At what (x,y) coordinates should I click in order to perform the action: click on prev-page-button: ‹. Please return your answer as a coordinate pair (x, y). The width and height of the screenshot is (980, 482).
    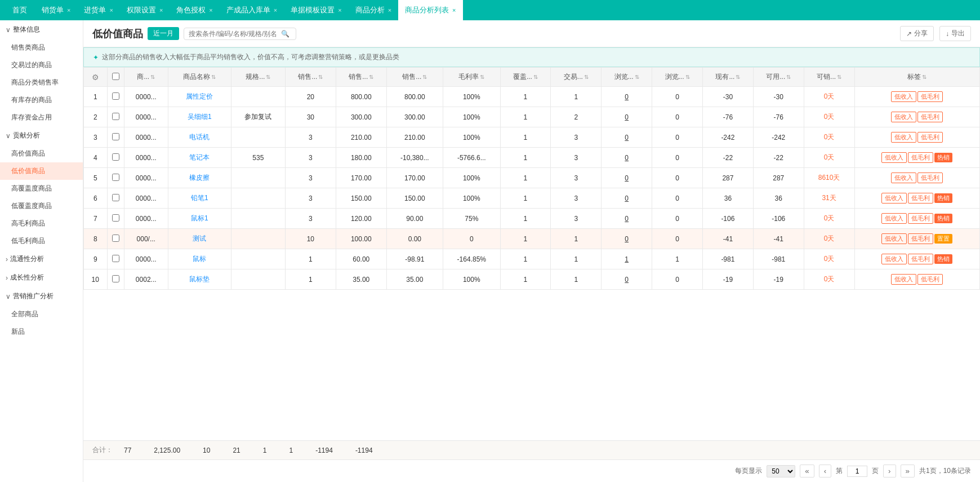
    Looking at the image, I should click on (825, 471).